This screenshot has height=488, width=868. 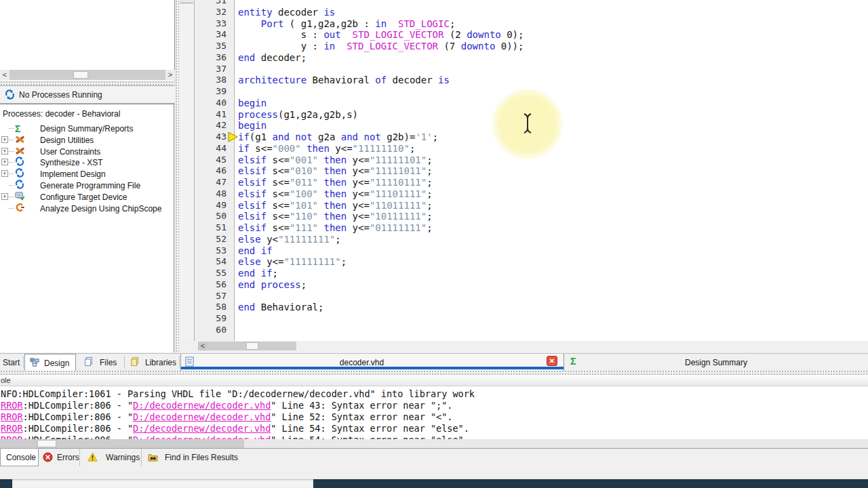 I want to click on line-number: 34, so click(x=214, y=35).